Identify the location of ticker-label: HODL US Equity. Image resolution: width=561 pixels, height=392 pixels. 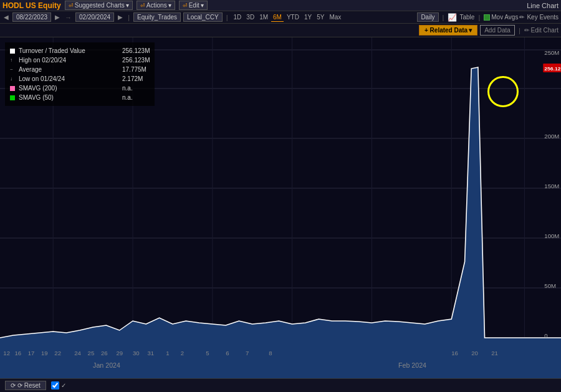
(32, 6).